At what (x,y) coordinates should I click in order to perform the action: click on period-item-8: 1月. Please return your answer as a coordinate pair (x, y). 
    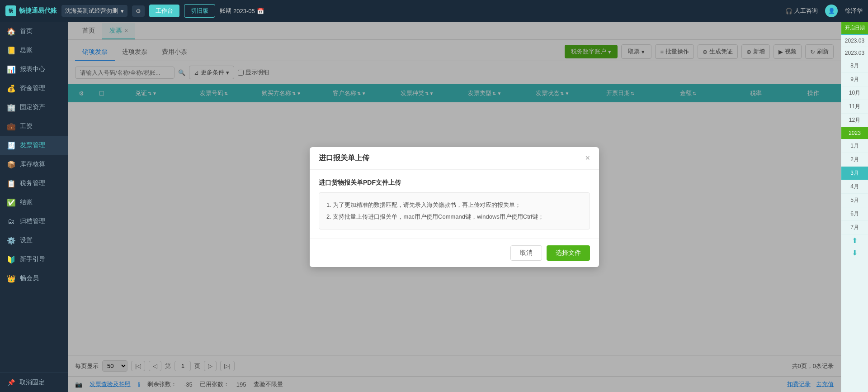
    Looking at the image, I should click on (854, 146).